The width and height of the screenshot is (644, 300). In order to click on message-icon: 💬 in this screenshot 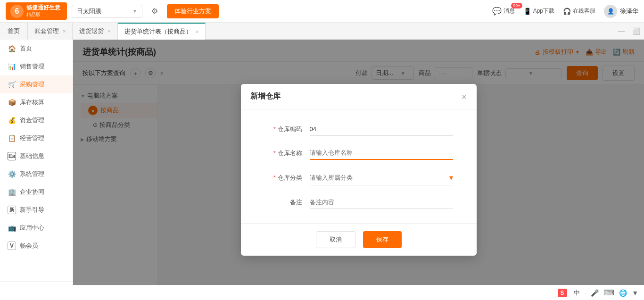, I will do `click(497, 11)`.